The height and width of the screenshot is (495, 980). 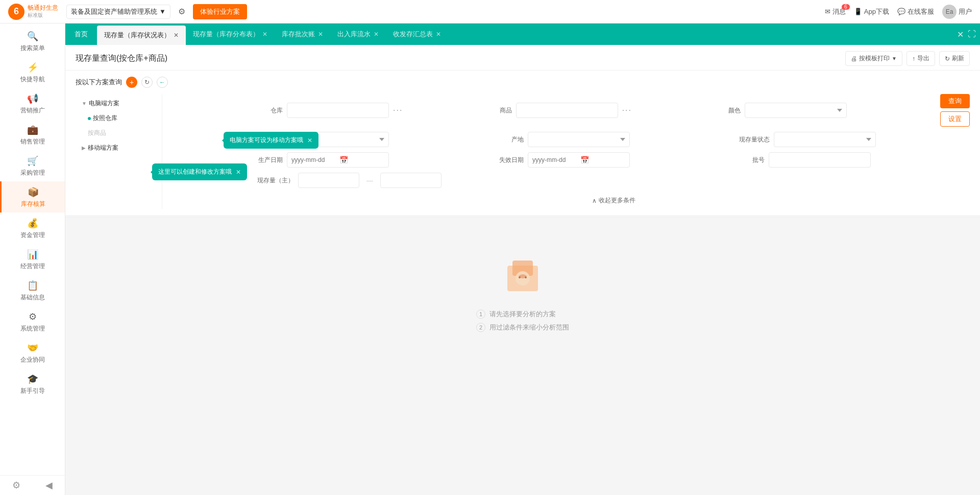 What do you see at coordinates (16, 485) in the screenshot?
I see `sidebar-settings-button: ⚙` at bounding box center [16, 485].